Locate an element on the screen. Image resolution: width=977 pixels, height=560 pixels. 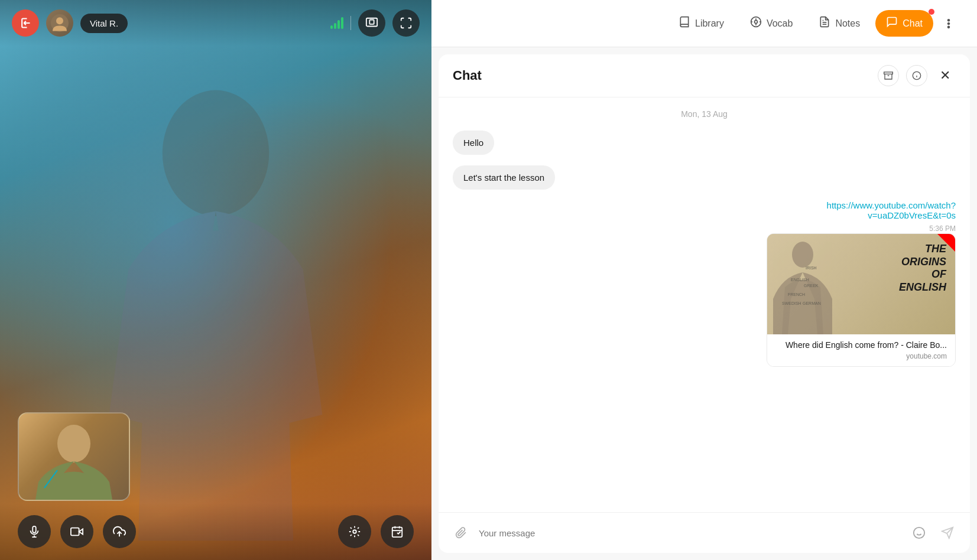
user-name-badge: Vital R. is located at coordinates (104, 24).